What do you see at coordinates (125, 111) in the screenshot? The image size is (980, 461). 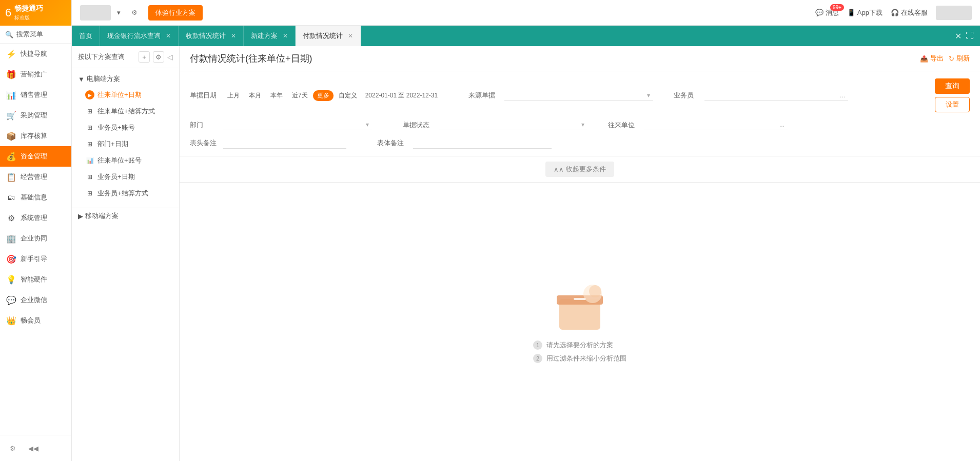 I see `scheme-item-unit-settle: ⊞ 往来单位+结算方式` at bounding box center [125, 111].